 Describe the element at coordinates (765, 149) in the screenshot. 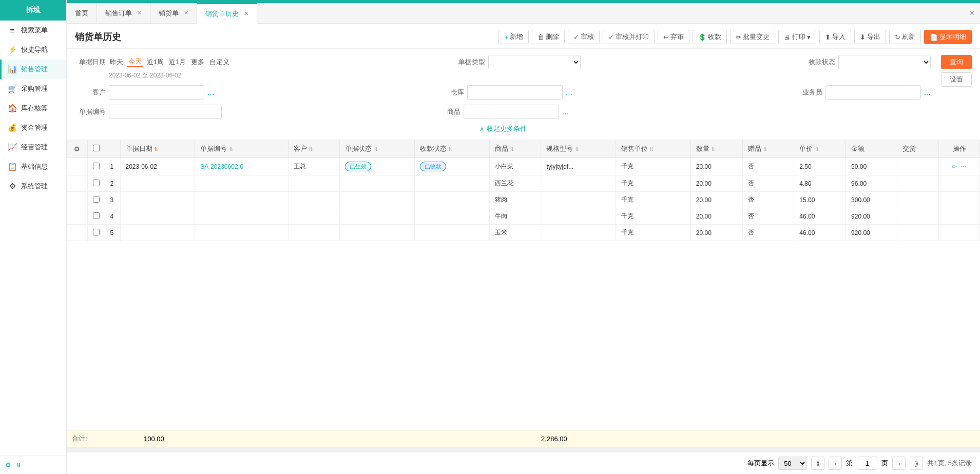

I see `sort-gift-icon: ⇅` at that location.